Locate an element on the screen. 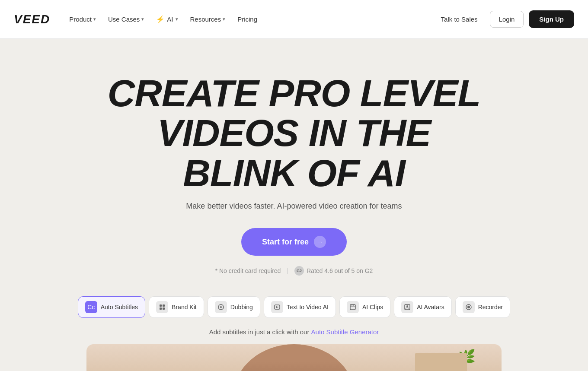 This screenshot has width=588, height=371. hero-title-line2: VIDEOS IN THE BLINK OF AI is located at coordinates (294, 153).